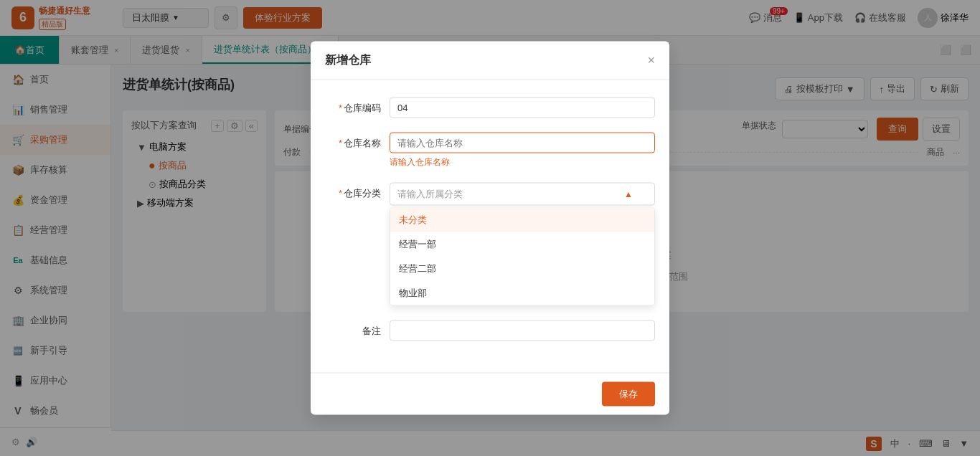 The height and width of the screenshot is (456, 980). I want to click on category-label: *仓库分类, so click(357, 191).